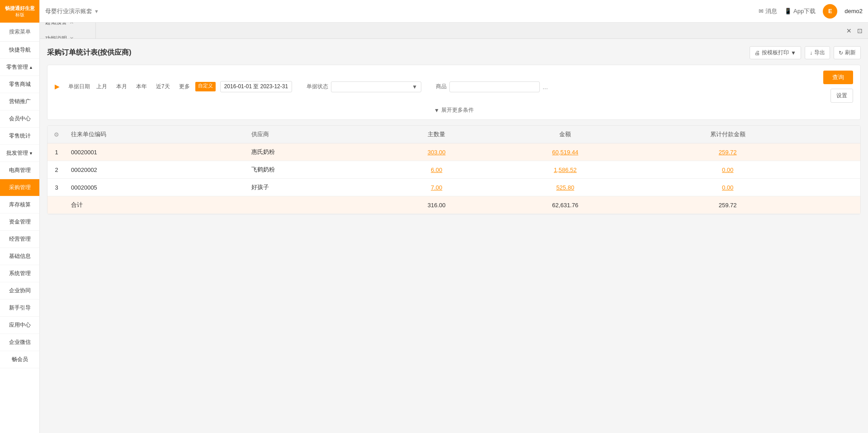  Describe the element at coordinates (454, 87) in the screenshot. I see `filter-row-main: ▶ 单据日期 上月 本月 本年 近7天 更多 自定义 2016-01-01 至 …` at that location.